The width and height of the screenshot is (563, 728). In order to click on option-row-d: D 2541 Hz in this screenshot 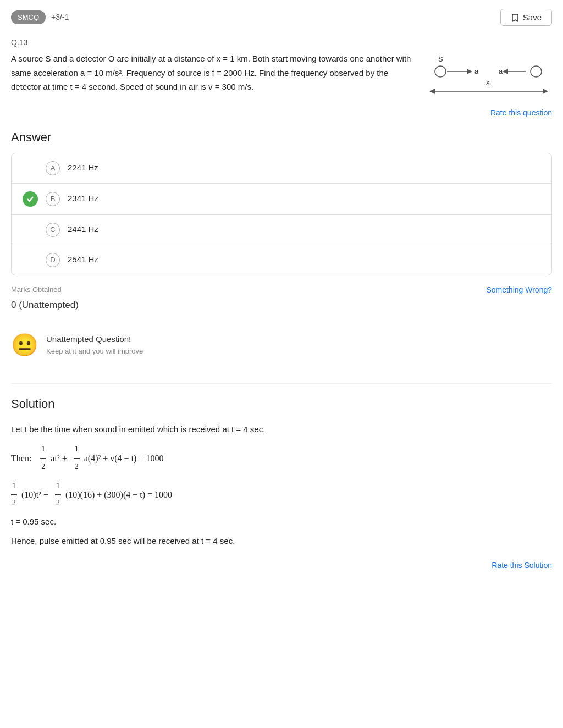, I will do `click(282, 260)`.